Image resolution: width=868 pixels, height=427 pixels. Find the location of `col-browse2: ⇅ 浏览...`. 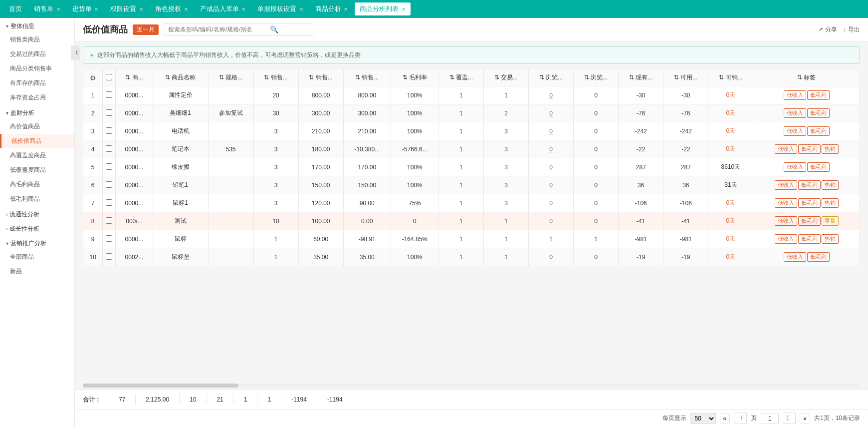

col-browse2: ⇅ 浏览... is located at coordinates (596, 78).